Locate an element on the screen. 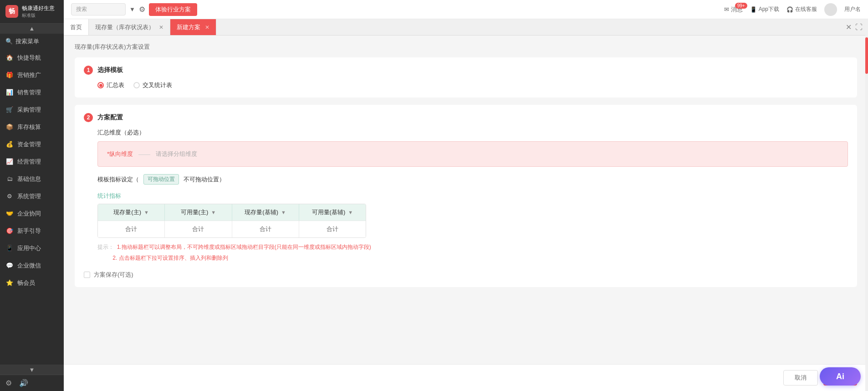 Image resolution: width=868 pixels, height=391 pixels. sidebar-item-purchase: 🛒 采购管理 is located at coordinates (32, 110).